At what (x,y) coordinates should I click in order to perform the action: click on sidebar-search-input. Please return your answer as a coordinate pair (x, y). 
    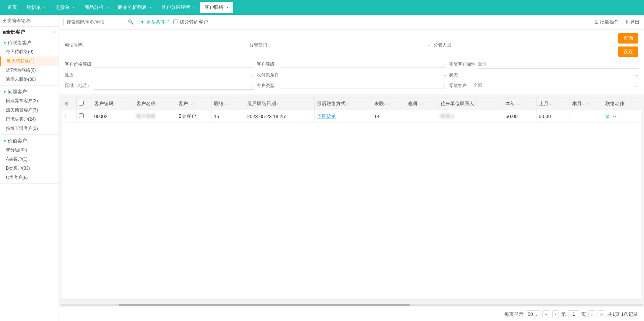
    Looking at the image, I should click on (31, 21).